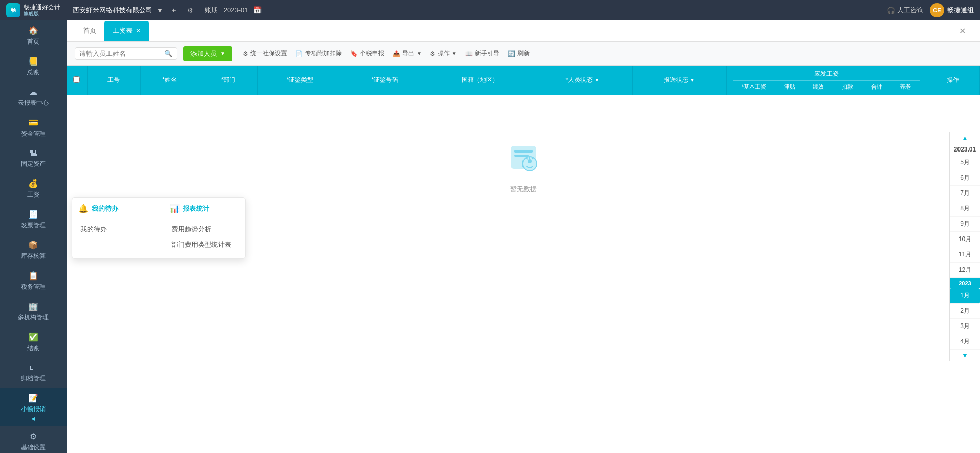  What do you see at coordinates (33, 440) in the screenshot?
I see `sidebar-item-basic-settings: ⚙ 基础设置` at bounding box center [33, 440].